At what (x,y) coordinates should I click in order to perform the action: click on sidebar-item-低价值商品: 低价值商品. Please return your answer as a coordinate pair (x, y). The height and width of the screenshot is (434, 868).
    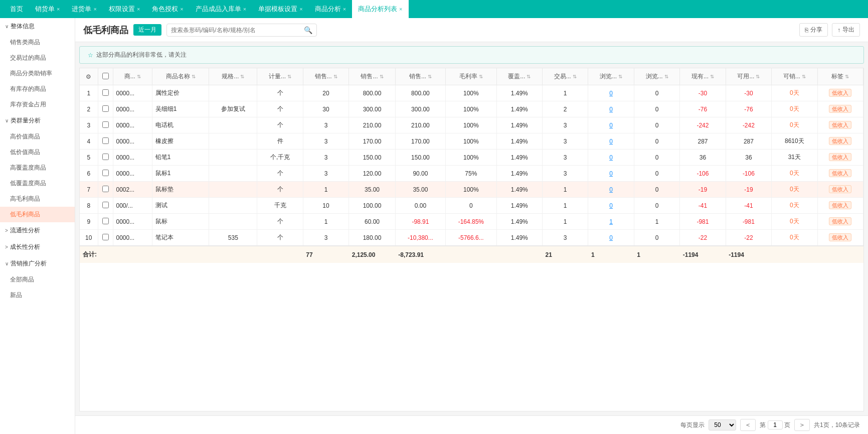
    Looking at the image, I should click on (37, 153).